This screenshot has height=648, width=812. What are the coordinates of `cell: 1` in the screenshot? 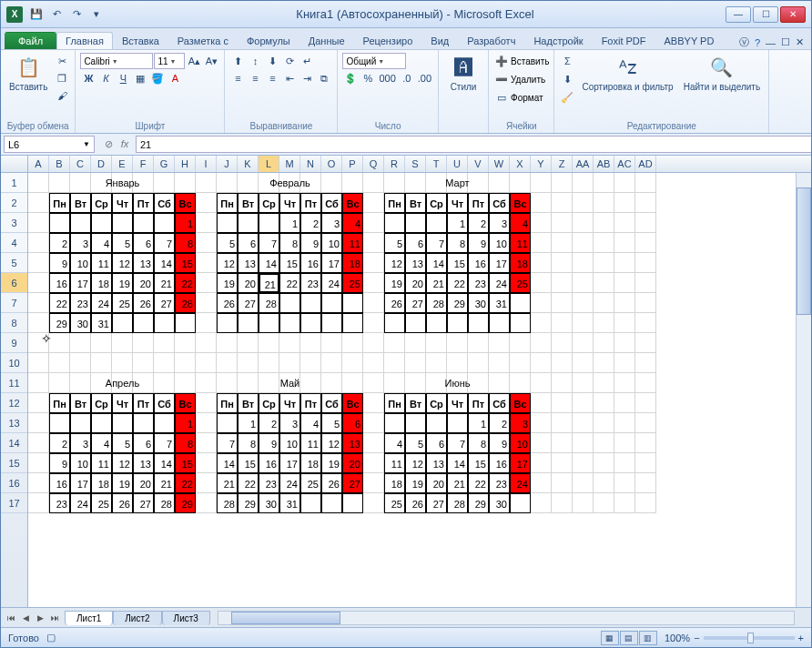 It's located at (186, 423).